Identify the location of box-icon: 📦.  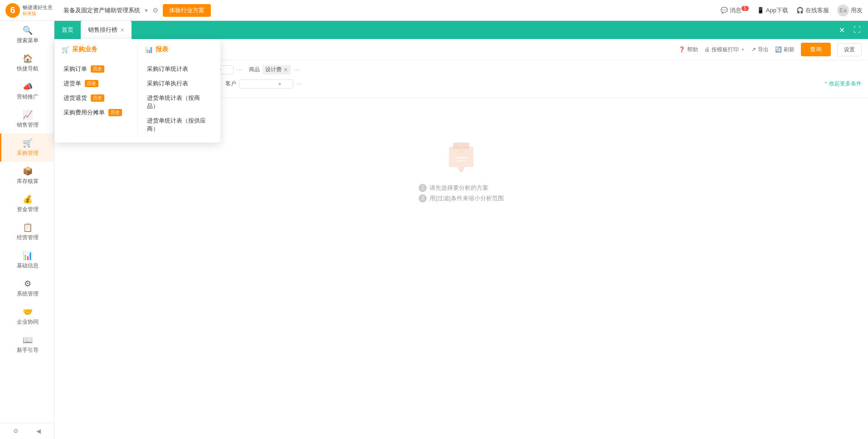
(28, 171).